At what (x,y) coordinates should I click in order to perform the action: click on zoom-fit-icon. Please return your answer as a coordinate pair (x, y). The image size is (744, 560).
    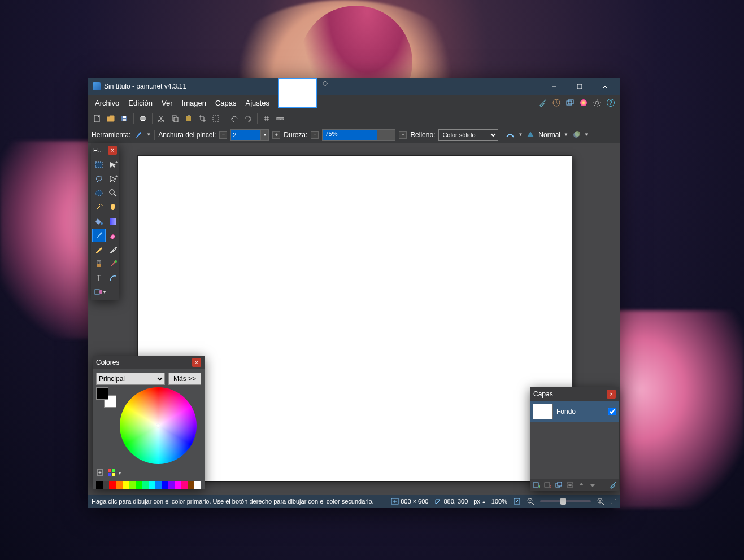
    Looking at the image, I should click on (517, 501).